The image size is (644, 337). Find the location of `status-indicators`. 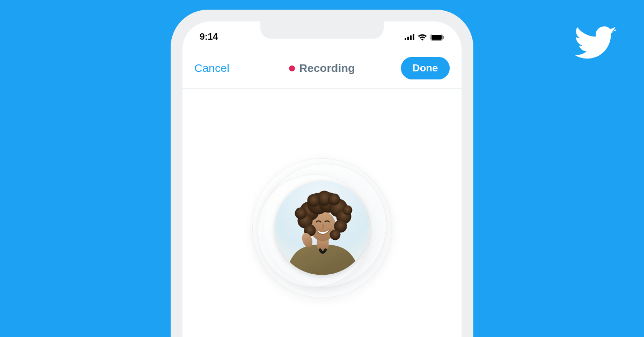

status-indicators is located at coordinates (425, 37).